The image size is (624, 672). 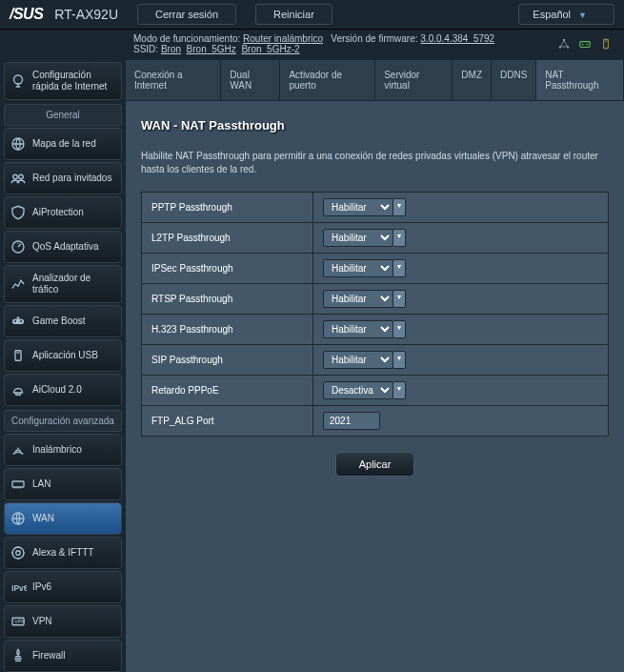 I want to click on amazon-icon, so click(x=18, y=553).